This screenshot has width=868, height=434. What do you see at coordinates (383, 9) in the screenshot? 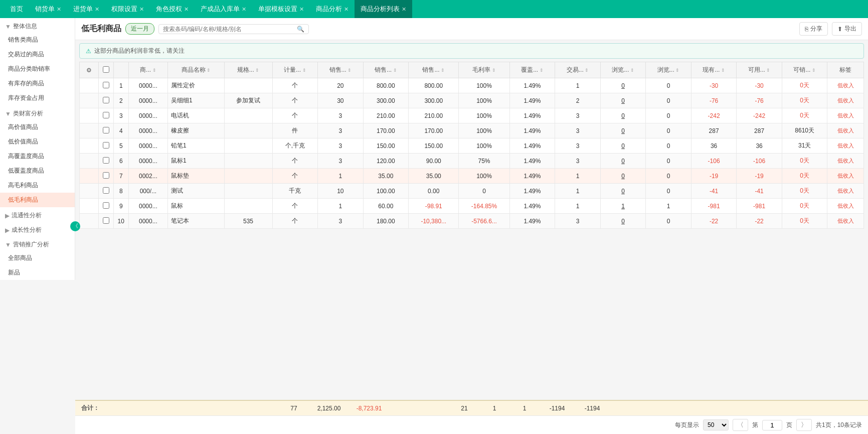
I see `nav-product-analysis-list: 商品分析列表 ✕` at bounding box center [383, 9].